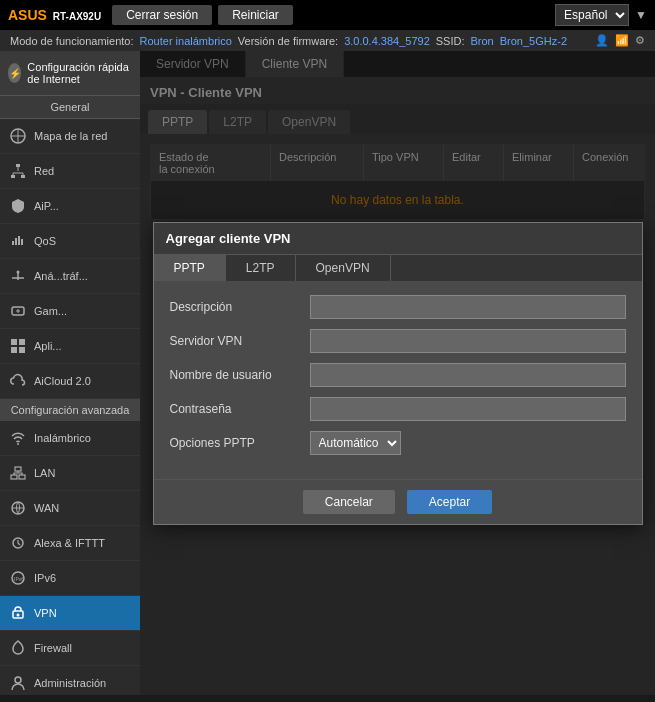 Image resolution: width=655 pixels, height=702 pixels. What do you see at coordinates (592, 15) in the screenshot?
I see `language-select: Español` at bounding box center [592, 15].